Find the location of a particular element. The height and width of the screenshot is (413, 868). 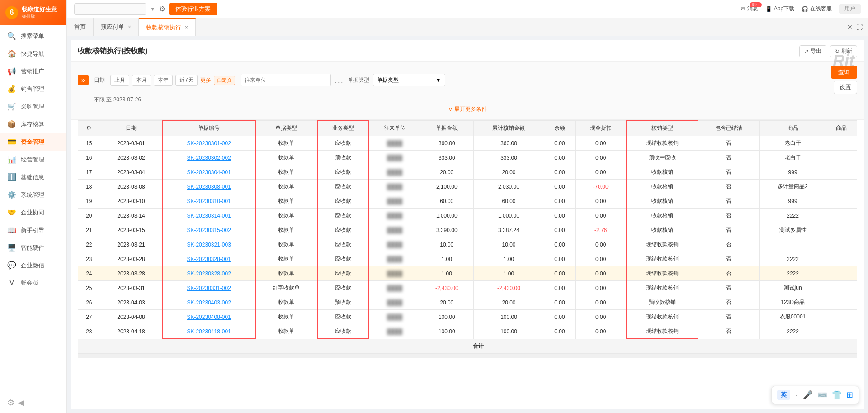

footer-label is located at coordinates (90, 347).